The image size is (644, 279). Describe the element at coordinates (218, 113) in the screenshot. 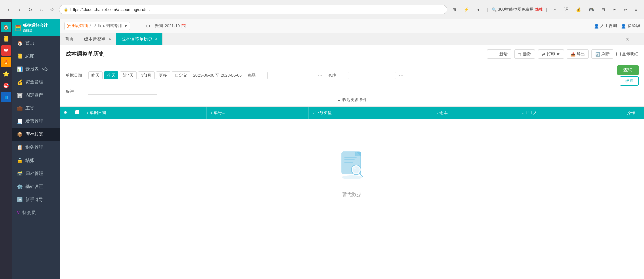

I see `th-number-label: ↕ 单号...` at that location.